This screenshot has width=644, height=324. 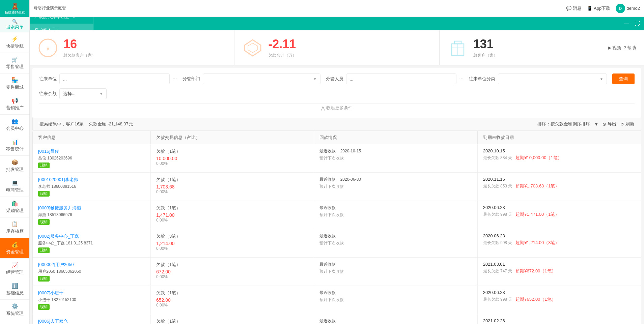 I want to click on customer-phone: 吕俊 13026203696, so click(x=92, y=158).